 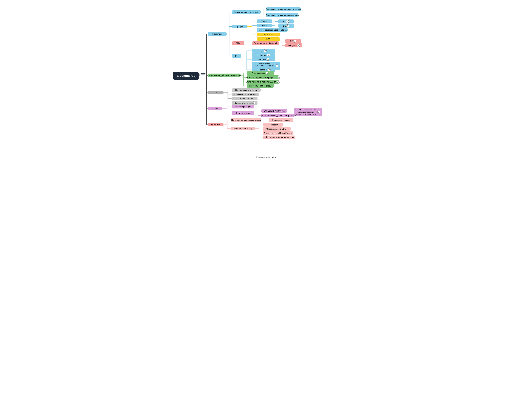 I want to click on badge-yt: ⊝, so click(x=268, y=59).